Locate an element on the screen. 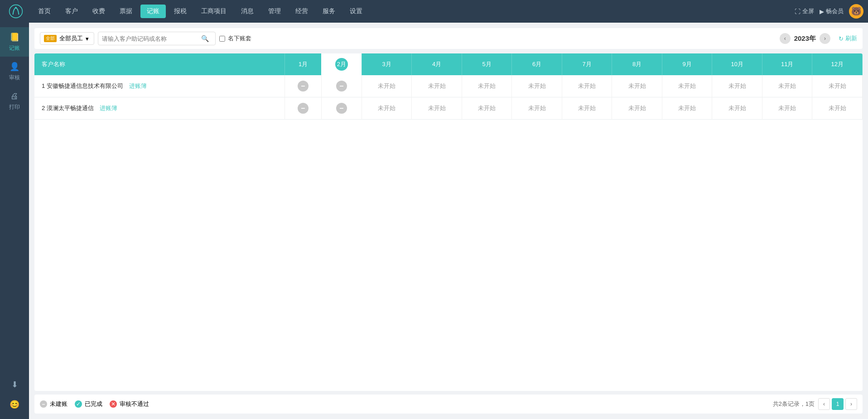  col-header-mar: 3月 is located at coordinates (387, 64).